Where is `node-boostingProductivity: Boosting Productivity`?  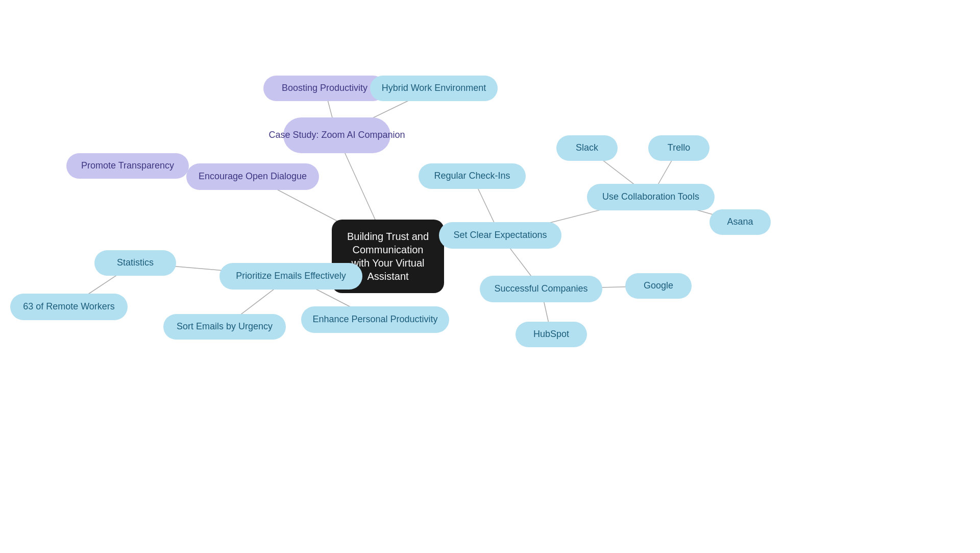
node-boostingProductivity: Boosting Productivity is located at coordinates (325, 88).